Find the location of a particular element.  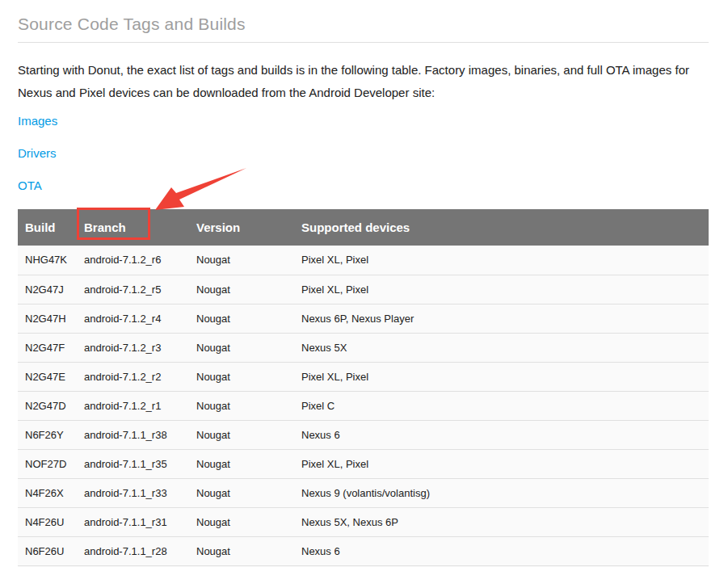

cell-branch: android-7.1.2_r4 is located at coordinates (133, 318).